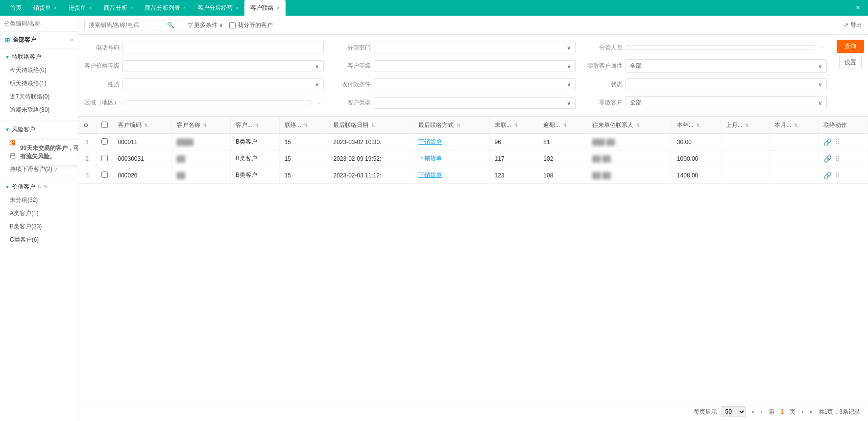 This screenshot has width=868, height=421. I want to click on sidebar-item-churn-warning: 流失预警客户(3) ⚠ 90天未交易的客户，可能有流失风险。, so click(39, 143).